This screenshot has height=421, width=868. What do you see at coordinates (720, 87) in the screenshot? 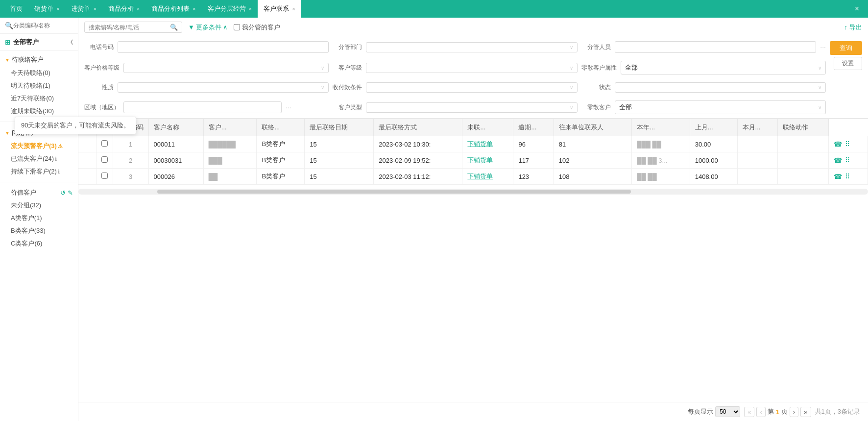
I see `filter-status-select: ∨` at bounding box center [720, 87].